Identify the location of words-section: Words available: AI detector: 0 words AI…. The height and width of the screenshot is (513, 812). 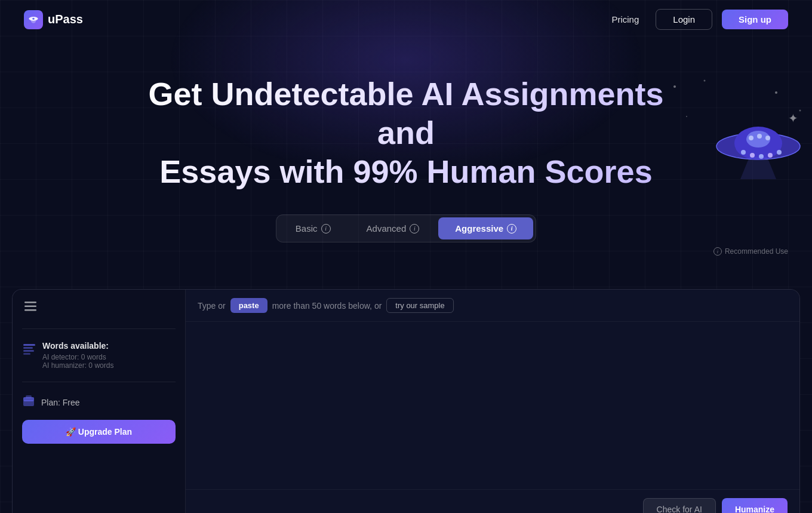
(99, 355).